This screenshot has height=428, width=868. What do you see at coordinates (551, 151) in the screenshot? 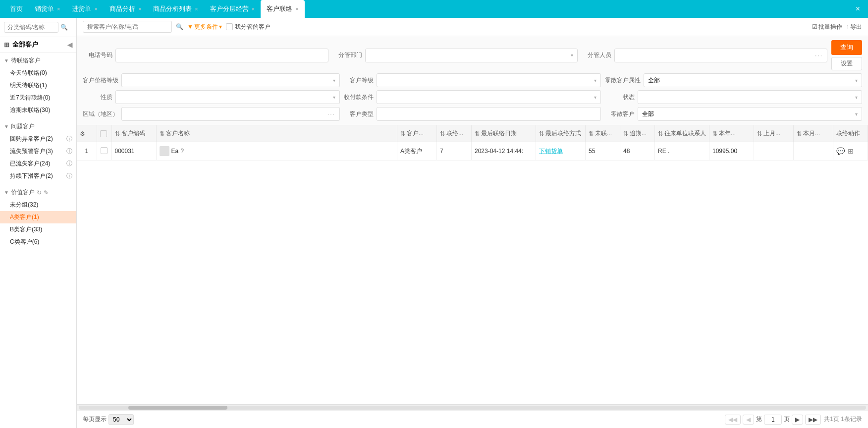
I see `last-method-link: 下销货单` at bounding box center [551, 151].